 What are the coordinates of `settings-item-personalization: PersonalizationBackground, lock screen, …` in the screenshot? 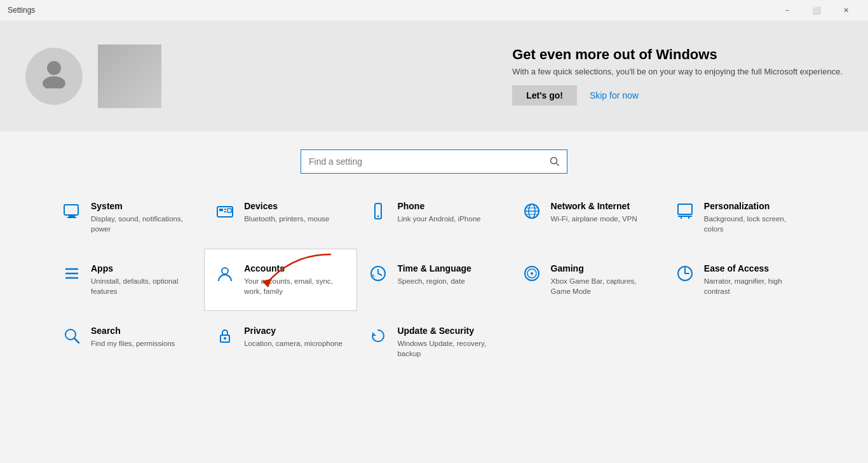 It's located at (741, 218).